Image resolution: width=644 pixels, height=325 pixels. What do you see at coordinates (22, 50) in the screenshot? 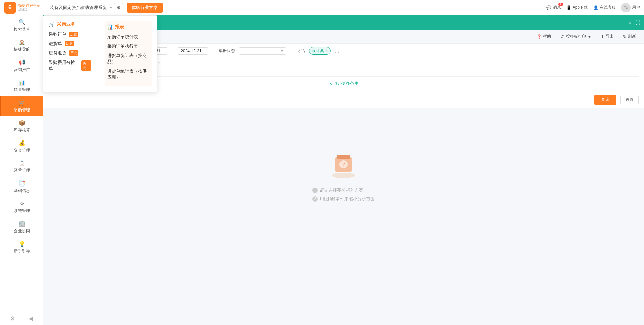
I see `sidebar-label-quick-nav: 快捷导航` at bounding box center [22, 50].